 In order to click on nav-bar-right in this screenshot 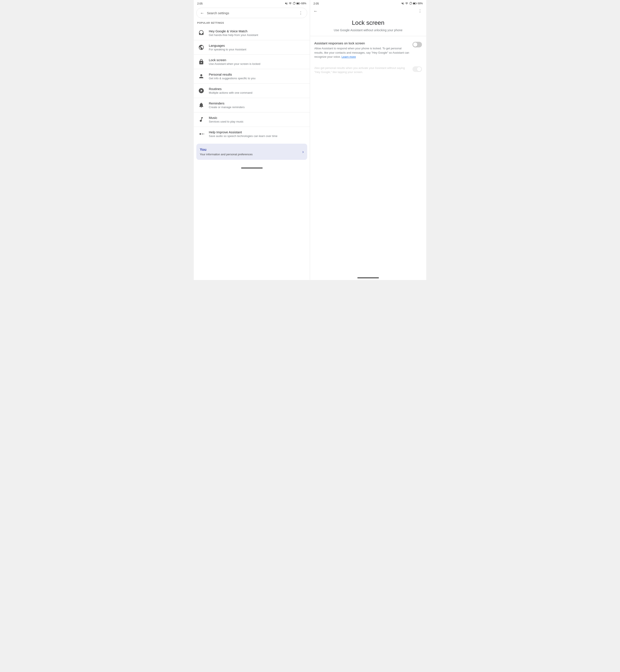, I will do `click(368, 276)`.